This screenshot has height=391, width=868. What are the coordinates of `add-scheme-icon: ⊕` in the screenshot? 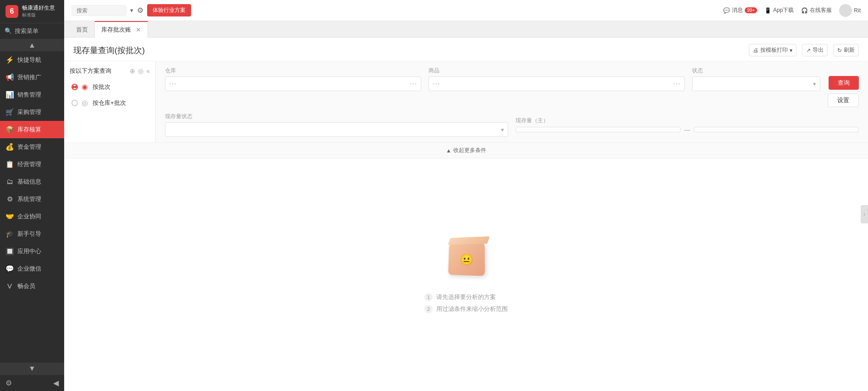 It's located at (132, 71).